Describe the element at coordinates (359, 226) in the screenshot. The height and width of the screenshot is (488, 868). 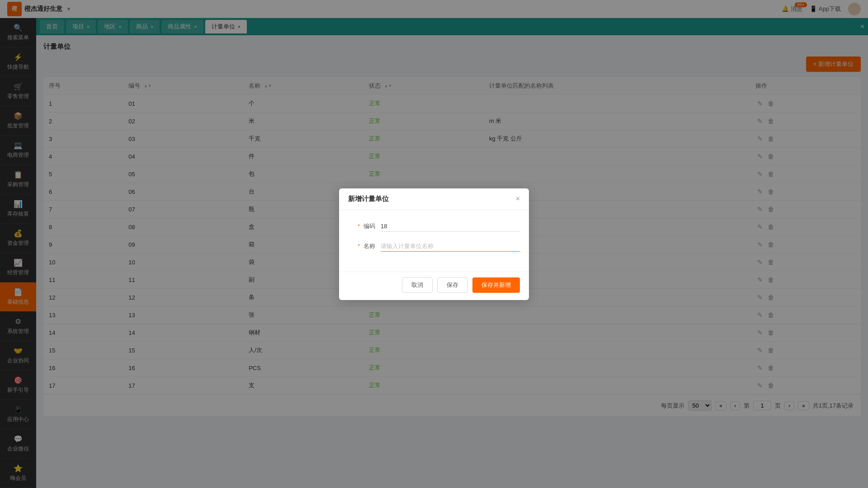
I see `required-mark: *` at that location.